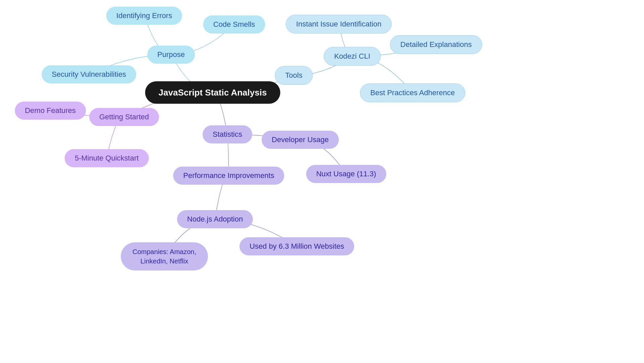 This screenshot has height=363, width=644. I want to click on node-code-smells: Code Smells, so click(234, 24).